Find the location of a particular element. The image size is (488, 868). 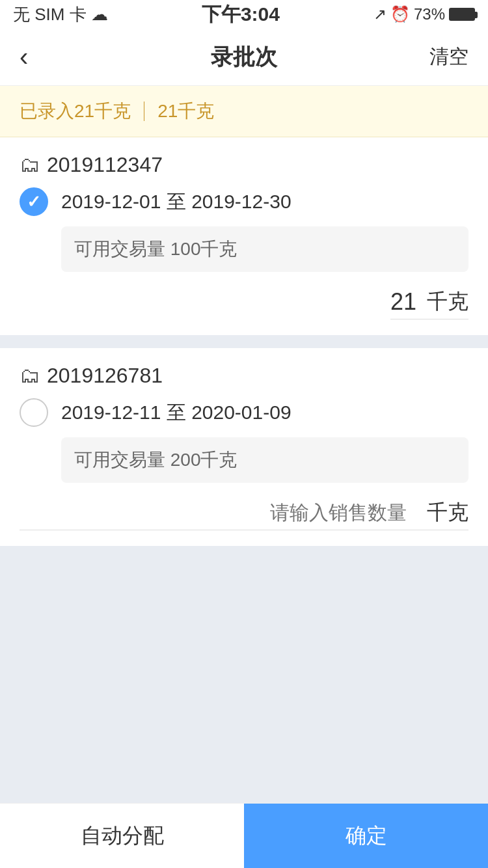

banner-divider is located at coordinates (144, 111).